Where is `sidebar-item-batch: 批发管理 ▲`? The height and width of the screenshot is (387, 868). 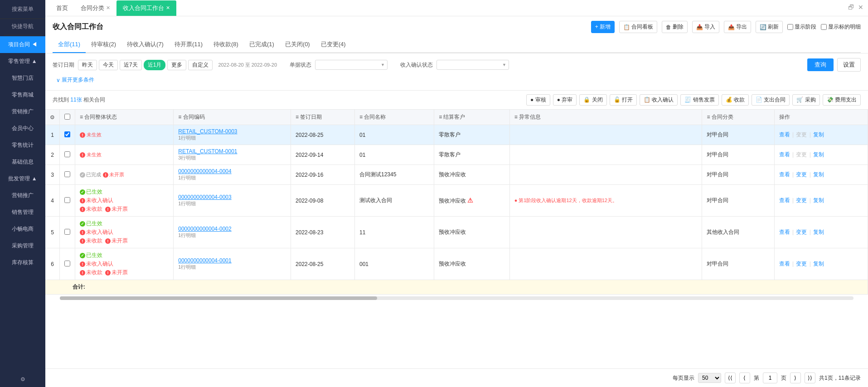 sidebar-item-batch: 批发管理 ▲ is located at coordinates (23, 179).